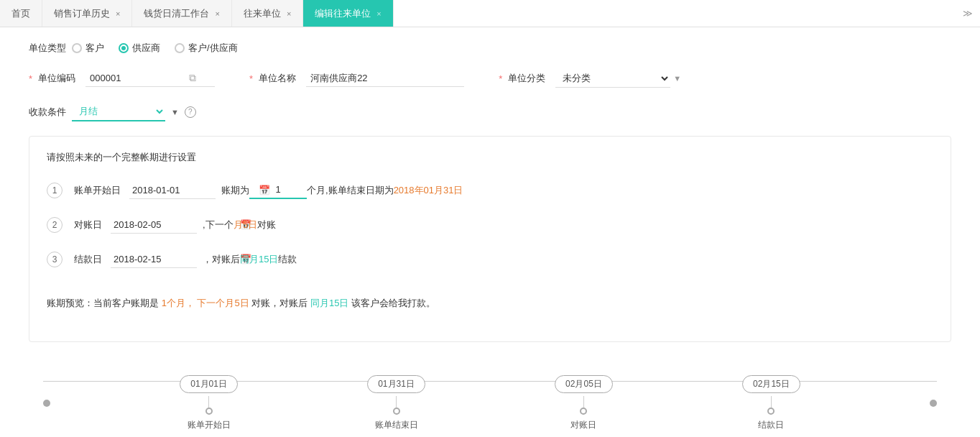  I want to click on copy-icon: ⧉, so click(193, 78).